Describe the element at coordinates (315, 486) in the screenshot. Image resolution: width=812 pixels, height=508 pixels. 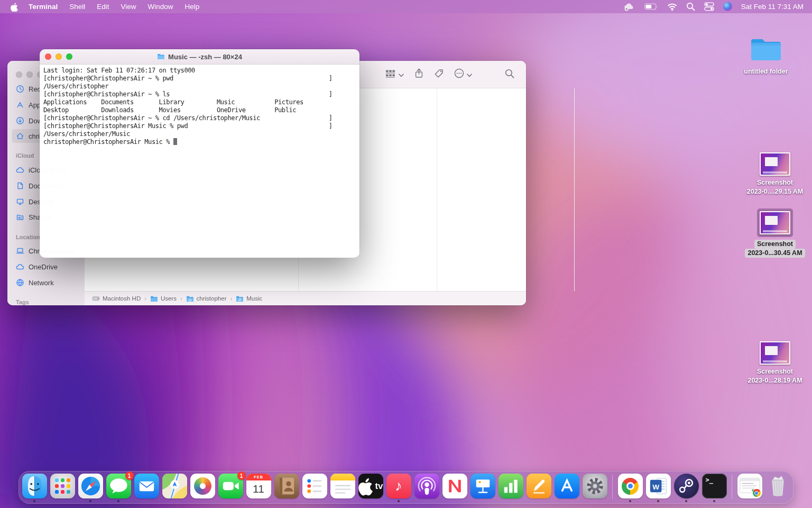
I see `dock-item-reminders` at that location.